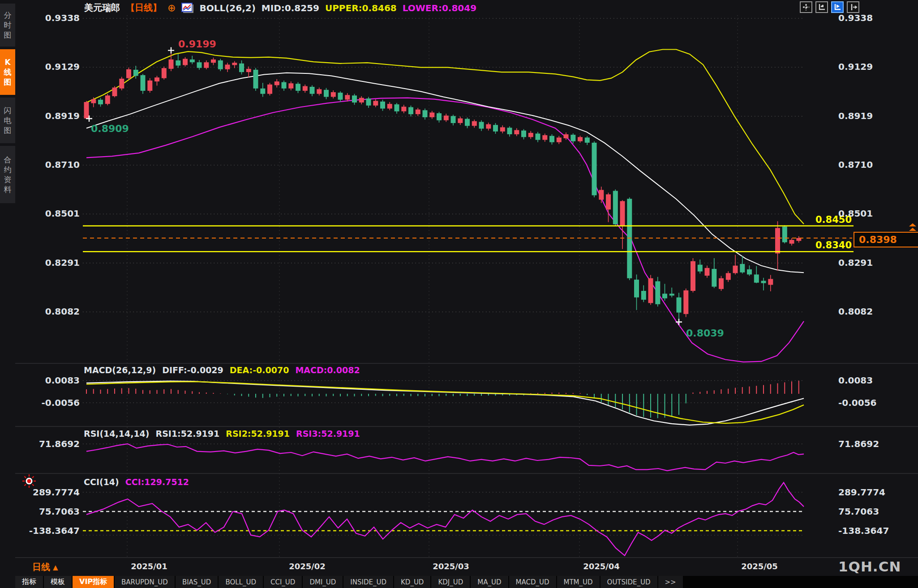 Image resolution: width=918 pixels, height=588 pixels. Describe the element at coordinates (368, 582) in the screenshot. I see `tab-inside_ud: INSIDE_UD` at that location.